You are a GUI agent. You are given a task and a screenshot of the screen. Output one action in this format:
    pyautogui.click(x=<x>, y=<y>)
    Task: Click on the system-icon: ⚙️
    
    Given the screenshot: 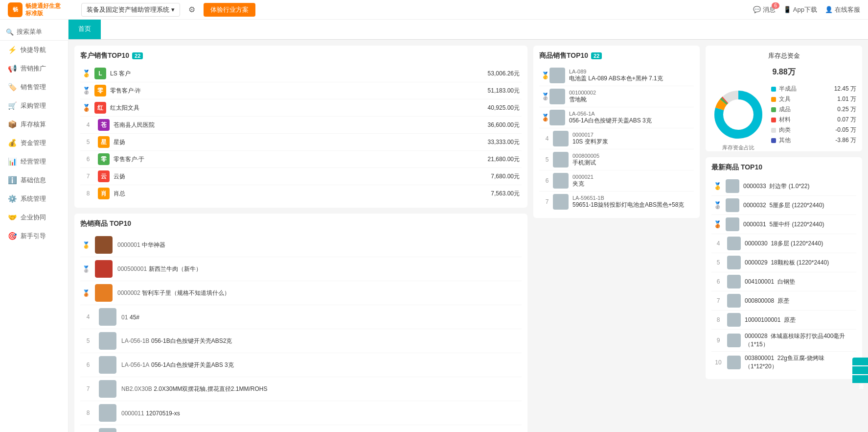 What is the action you would take?
    pyautogui.click(x=12, y=199)
    